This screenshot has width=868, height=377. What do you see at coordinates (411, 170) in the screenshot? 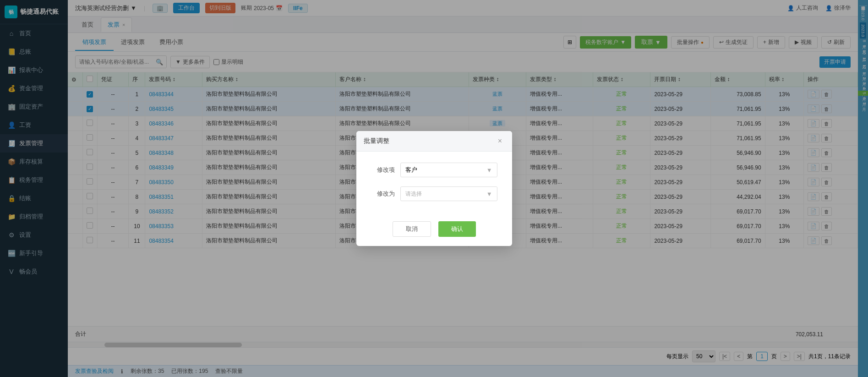
I see `modify-field-value: 客户` at bounding box center [411, 170].